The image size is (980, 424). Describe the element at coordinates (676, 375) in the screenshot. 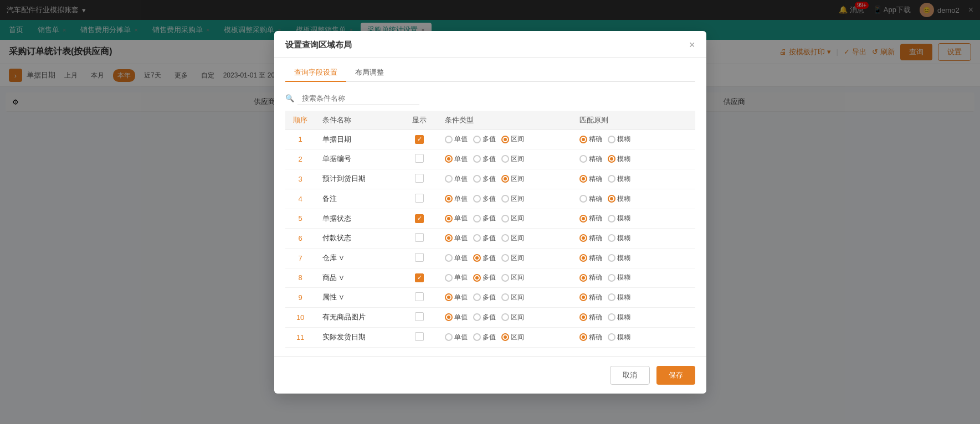

I see `save-btn: 保存` at that location.